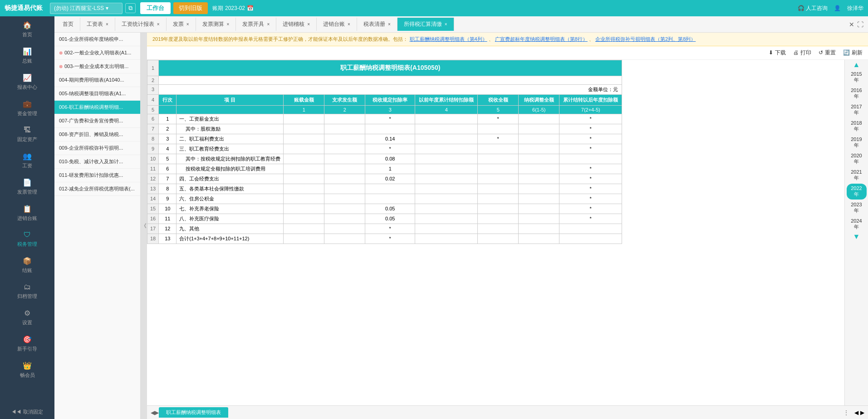  Describe the element at coordinates (27, 161) in the screenshot. I see `sidebar-item-payroll: 👥 工资` at that location.